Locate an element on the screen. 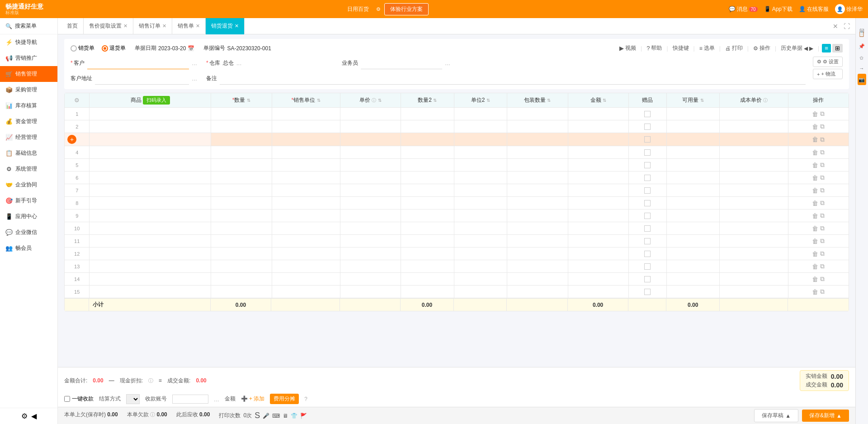  form-logistics-btn: + + 物流 is located at coordinates (828, 74).